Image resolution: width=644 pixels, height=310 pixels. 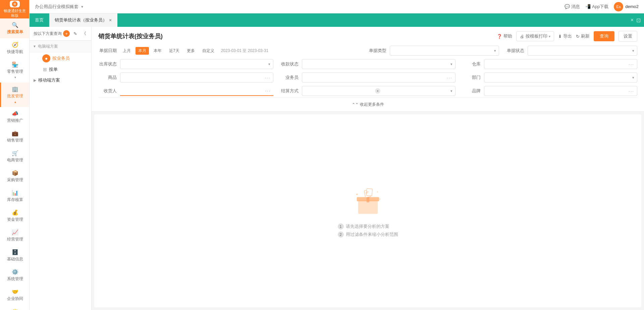 I want to click on sidebar-item-operation: 📈 经营管理, so click(x=15, y=236).